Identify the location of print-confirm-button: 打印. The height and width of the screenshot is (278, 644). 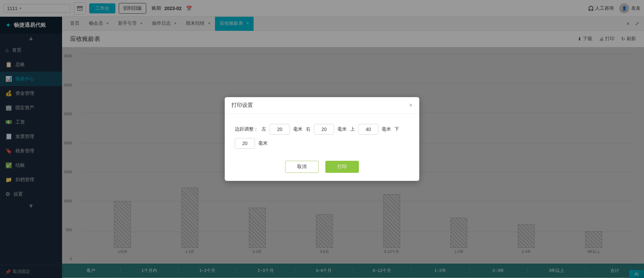
(342, 167).